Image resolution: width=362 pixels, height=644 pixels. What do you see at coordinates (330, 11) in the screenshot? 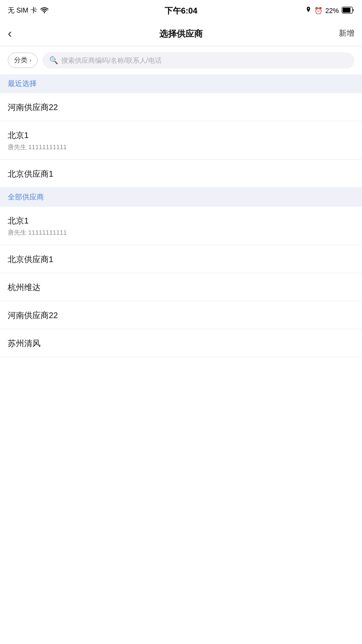
I see `status-right: ⏰ 22%` at bounding box center [330, 11].